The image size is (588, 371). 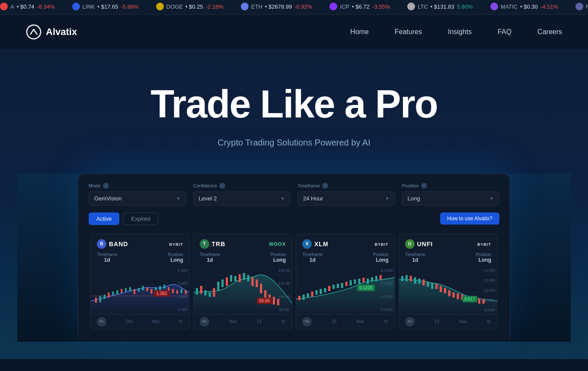 I want to click on ticker-name: A, so click(x=12, y=7).